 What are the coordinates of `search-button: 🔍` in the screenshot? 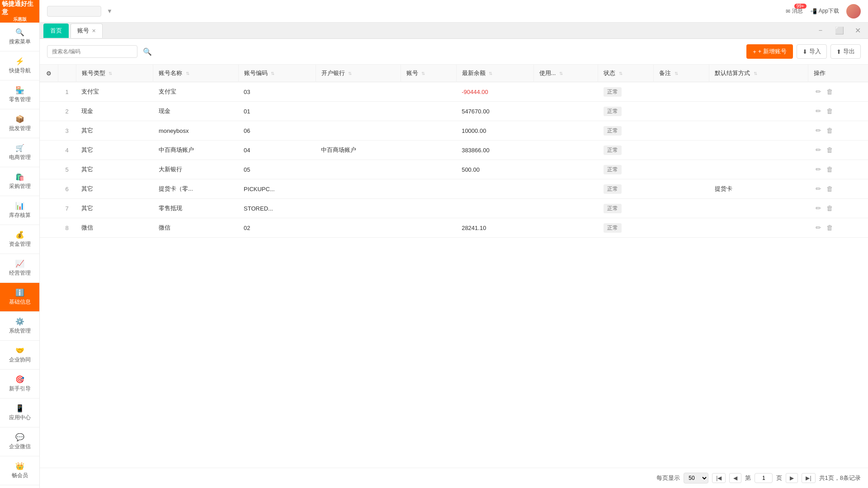 It's located at (147, 52).